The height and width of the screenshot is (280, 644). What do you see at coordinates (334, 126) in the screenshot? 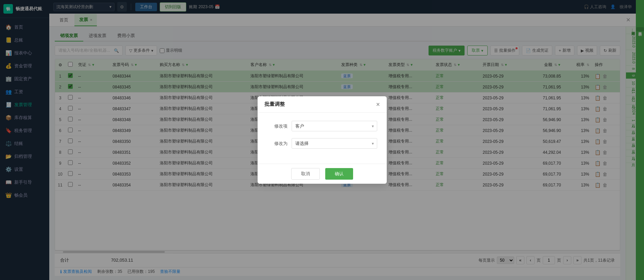
I see `modify-field-select: 客户 购买方名称 发票种类` at bounding box center [334, 126].